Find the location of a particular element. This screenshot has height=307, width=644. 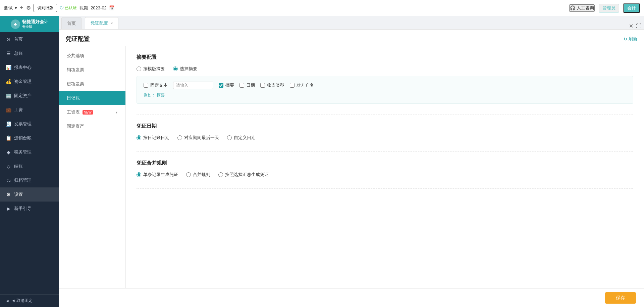

config-nav-public: 公共选项 is located at coordinates (92, 56).